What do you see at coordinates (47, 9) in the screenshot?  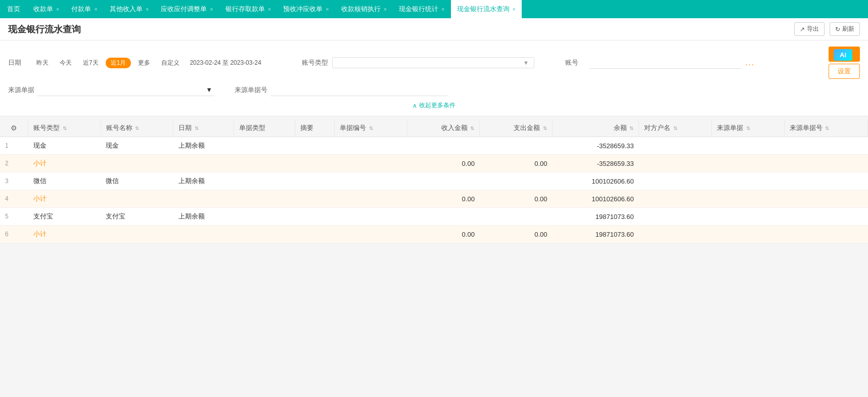 I see `nav-tab-shoukuandan: 收款单 ×` at bounding box center [47, 9].